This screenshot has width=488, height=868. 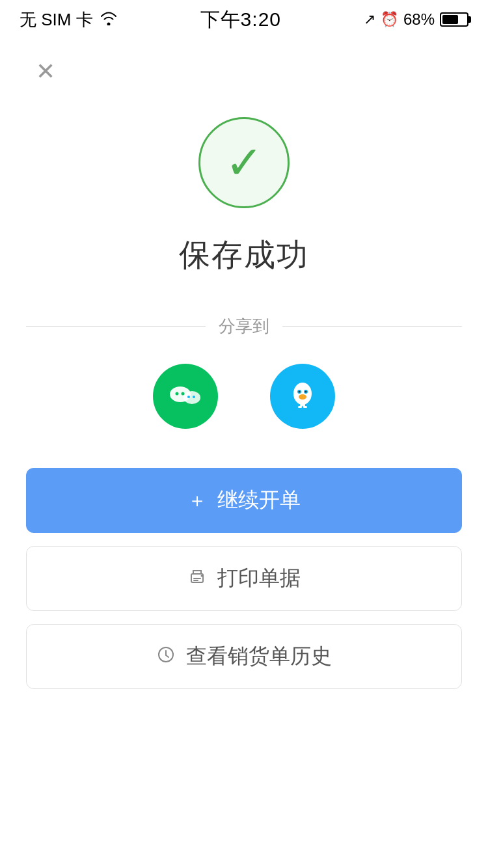 I want to click on divider-right, so click(x=372, y=327).